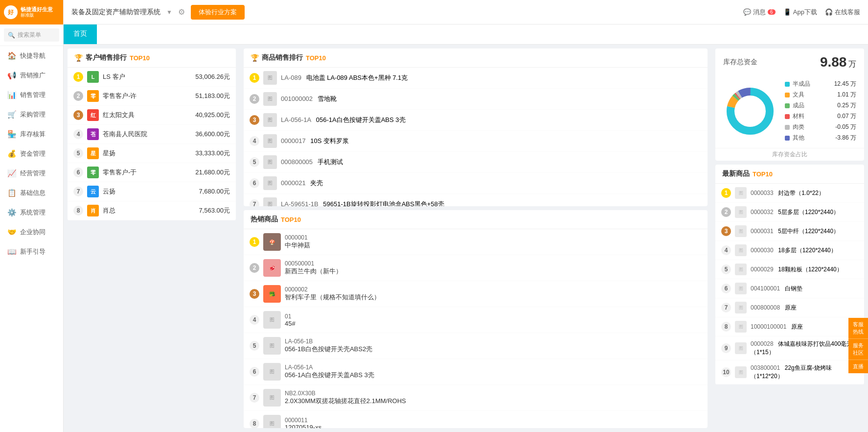 This screenshot has height=432, width=868. I want to click on customer-rank-panel: 🏆 客户销售排行 TOP10 1 L LS 客户 53,006.26元 2 零 …, so click(152, 134).